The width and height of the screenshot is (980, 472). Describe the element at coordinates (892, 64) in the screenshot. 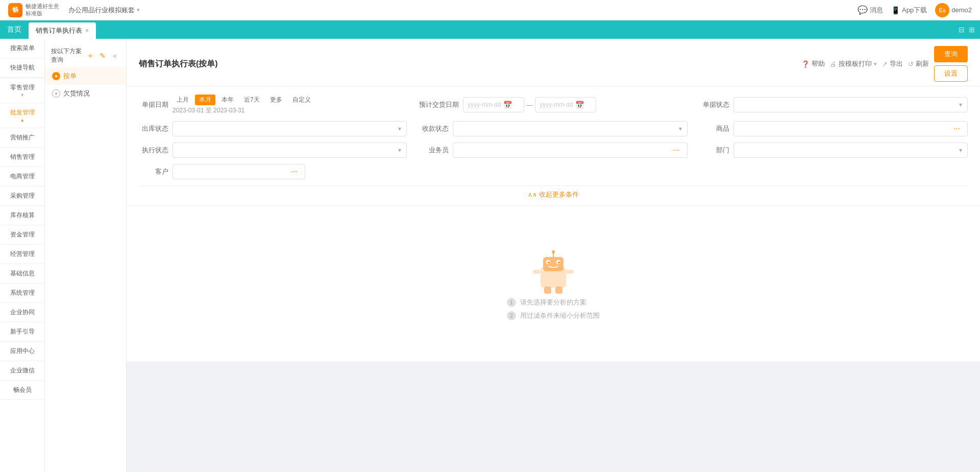

I see `export-action: ↗ 导出` at that location.